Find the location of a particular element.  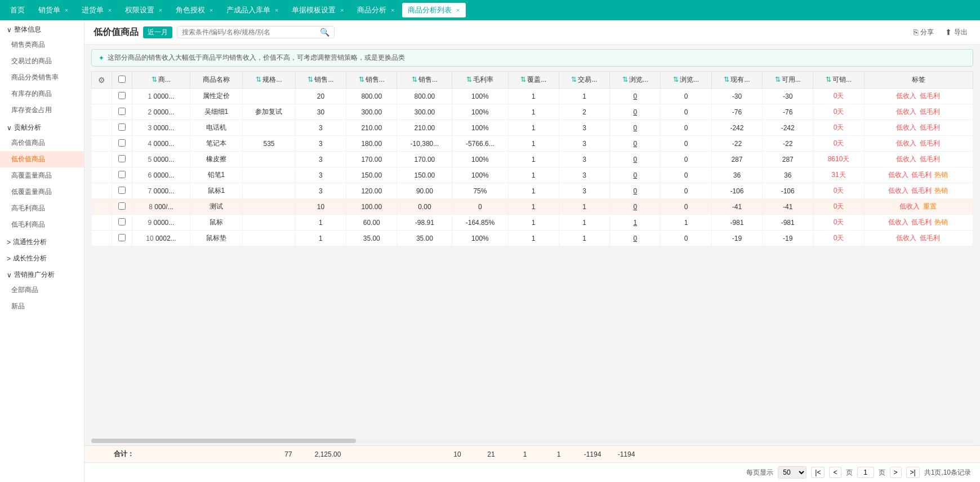

prev-page-button: < is located at coordinates (835, 472).